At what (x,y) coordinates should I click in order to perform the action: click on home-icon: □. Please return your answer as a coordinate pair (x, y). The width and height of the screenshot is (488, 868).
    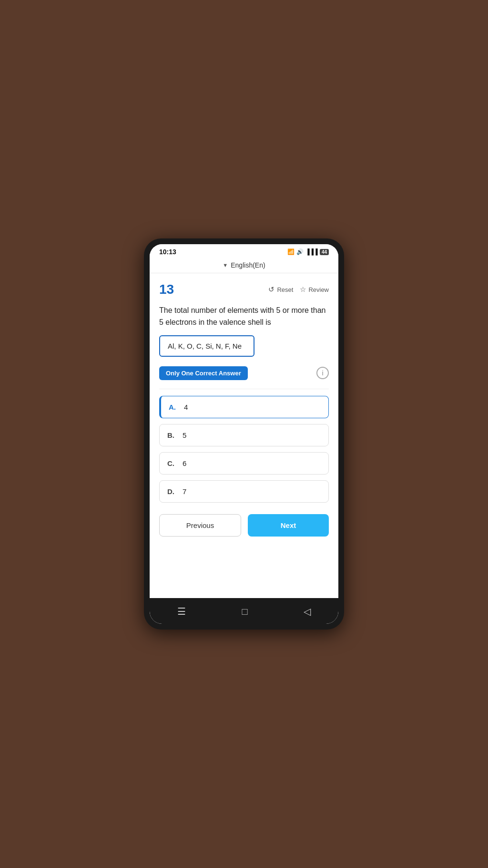
    Looking at the image, I should click on (244, 611).